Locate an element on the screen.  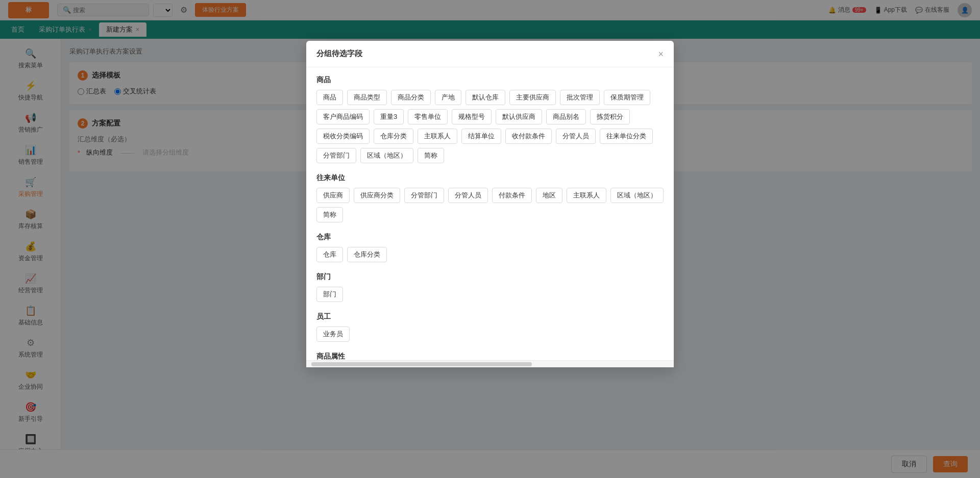
field-tags-department: 部门 is located at coordinates (490, 294).